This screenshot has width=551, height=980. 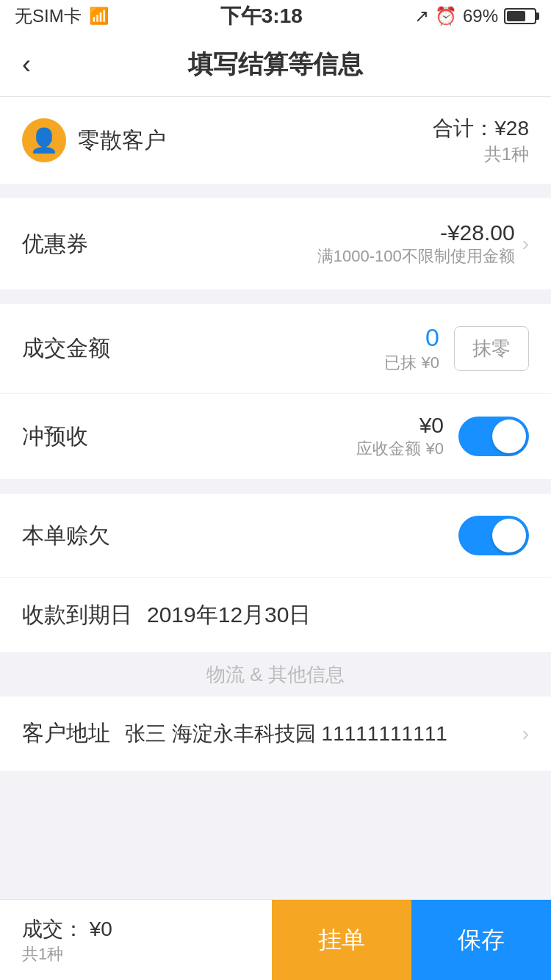 I want to click on coupon-label: 优惠券, so click(x=55, y=244).